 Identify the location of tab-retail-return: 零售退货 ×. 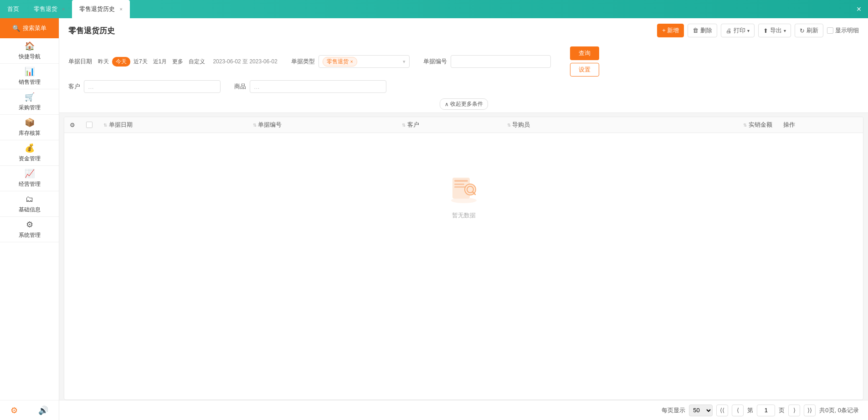
(49, 9).